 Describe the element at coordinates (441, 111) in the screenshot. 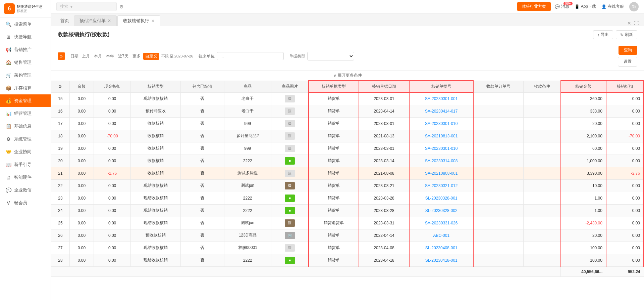

I see `bill-no-link: SA-20230414-017` at that location.